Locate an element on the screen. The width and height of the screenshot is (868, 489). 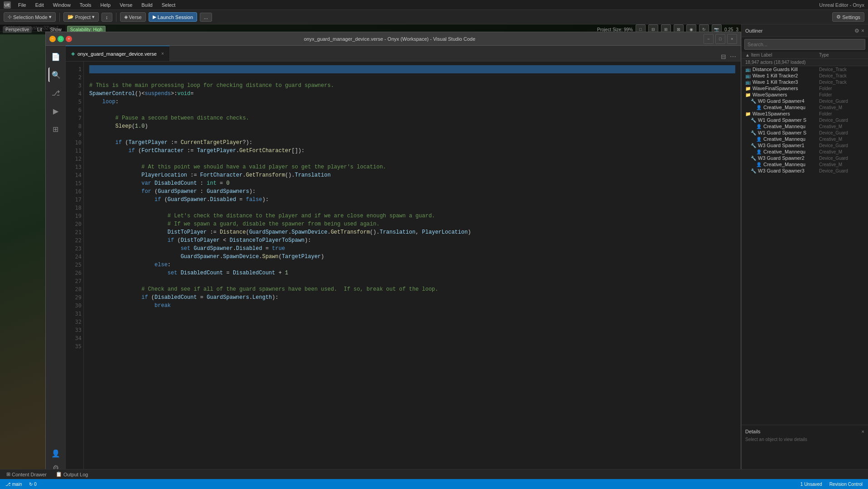
view-val: 3 is located at coordinates (737, 30).